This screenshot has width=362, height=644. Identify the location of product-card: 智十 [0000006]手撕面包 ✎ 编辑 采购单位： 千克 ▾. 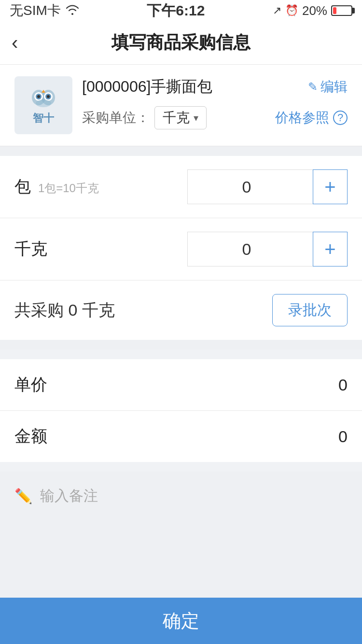
(181, 105).